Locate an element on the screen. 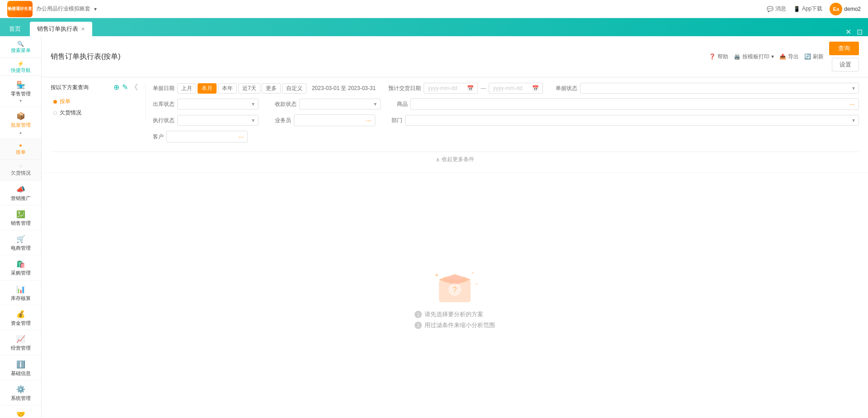 Image resolution: width=868 pixels, height=418 pixels. empty-svg: ? is located at coordinates (455, 284).